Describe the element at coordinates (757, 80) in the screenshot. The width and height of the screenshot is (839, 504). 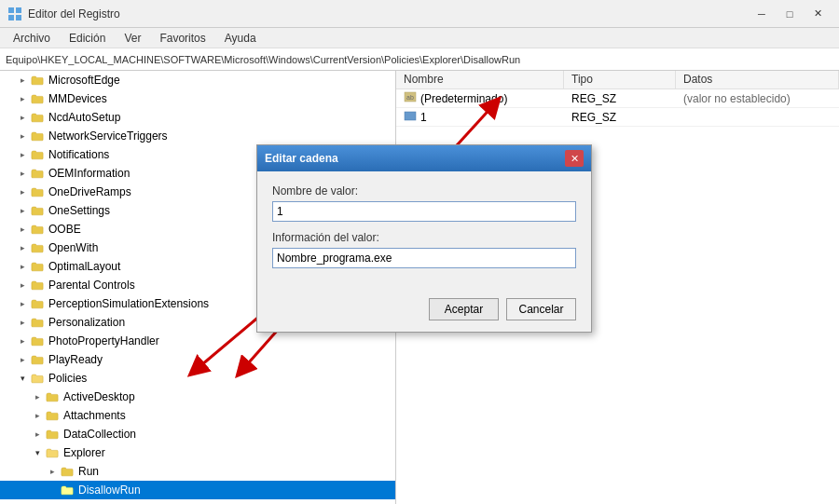
I see `col-datos-header: Datos` at that location.